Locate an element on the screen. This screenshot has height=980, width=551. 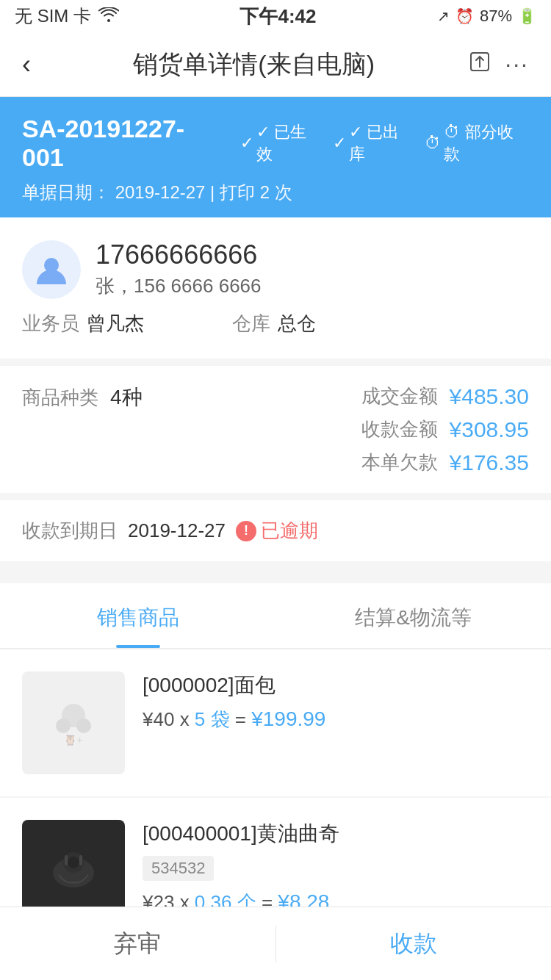
banner-row1: SA-20191227-001 ✓ ✓ 已生效 ✓ ✓ 已出库 ⏱ ⏱ 部分收款 is located at coordinates (276, 143).